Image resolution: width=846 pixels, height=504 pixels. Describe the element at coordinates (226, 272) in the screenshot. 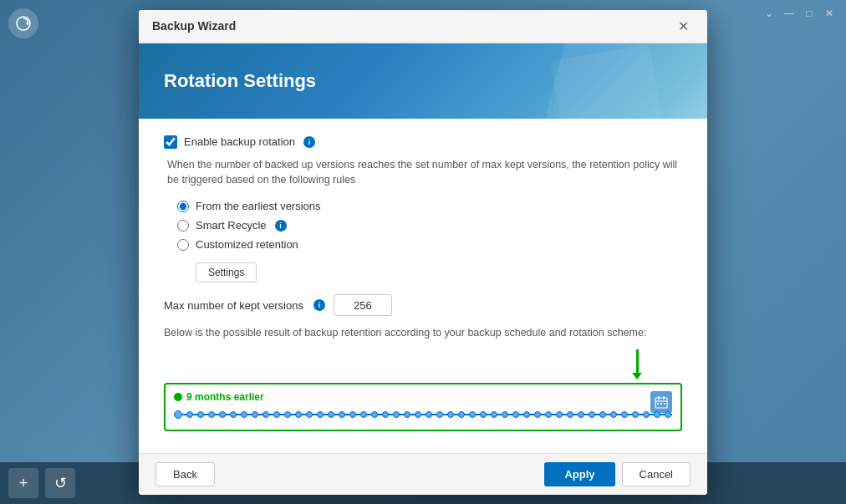

I see `settings-button: Settings` at that location.